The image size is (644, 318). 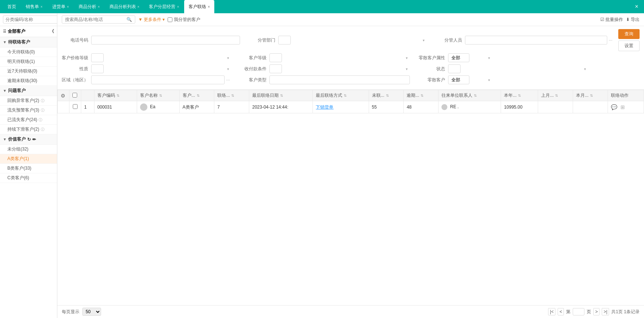 I want to click on sort-icon-date: ⇅, so click(x=282, y=96).